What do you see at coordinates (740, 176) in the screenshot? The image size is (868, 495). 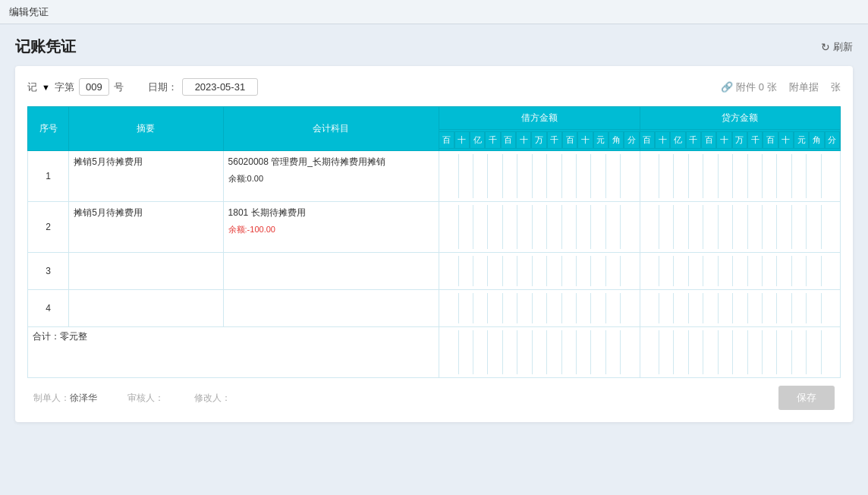 I see `row-1-credit` at bounding box center [740, 176].